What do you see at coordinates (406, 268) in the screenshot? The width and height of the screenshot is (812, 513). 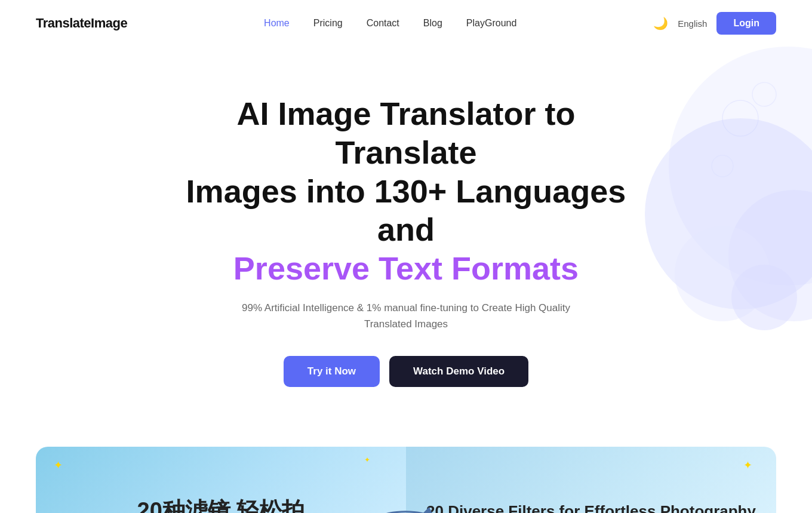 I see `headline-accent: Preserve Text Formats` at bounding box center [406, 268].